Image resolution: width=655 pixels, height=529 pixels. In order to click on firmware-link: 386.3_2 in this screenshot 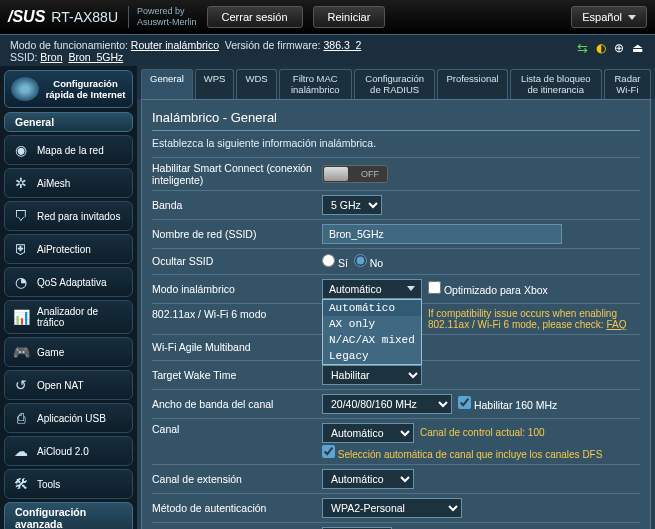, I will do `click(342, 45)`.